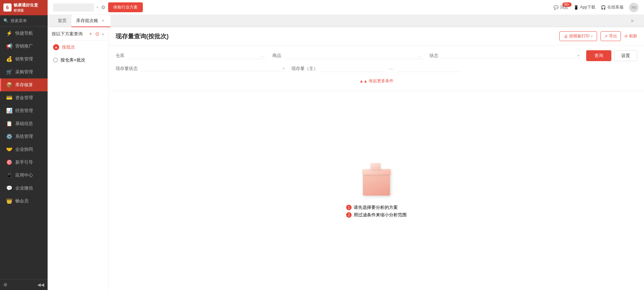 The height and width of the screenshot is (290, 644). Describe the element at coordinates (376, 81) in the screenshot. I see `collapse-conditions-button: ▲▲ 收起更多条件` at that location.